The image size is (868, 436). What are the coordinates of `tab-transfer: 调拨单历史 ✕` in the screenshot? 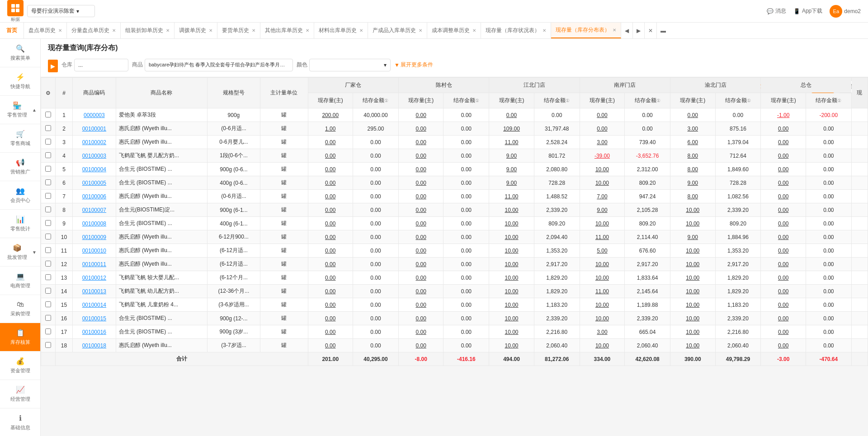 It's located at (196, 31).